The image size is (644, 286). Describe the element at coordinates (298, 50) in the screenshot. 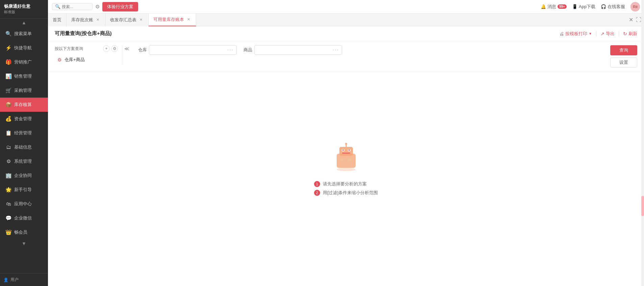

I see `product-input-box: ···` at that location.